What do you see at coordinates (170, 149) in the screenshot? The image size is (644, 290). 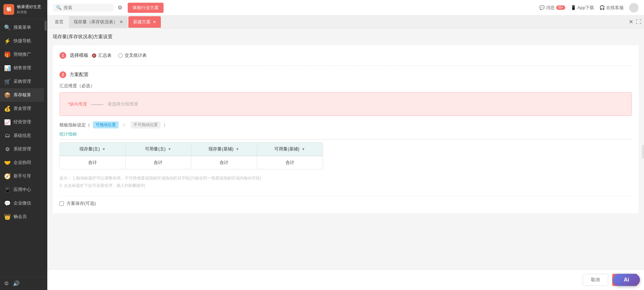 I see `col-dropdown-1: ▼` at bounding box center [170, 149].